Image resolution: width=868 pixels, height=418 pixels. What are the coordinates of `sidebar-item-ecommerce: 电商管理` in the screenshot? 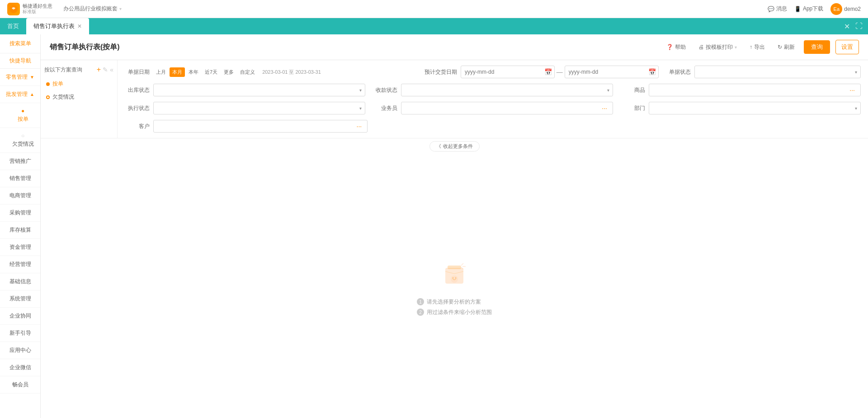 It's located at (20, 196).